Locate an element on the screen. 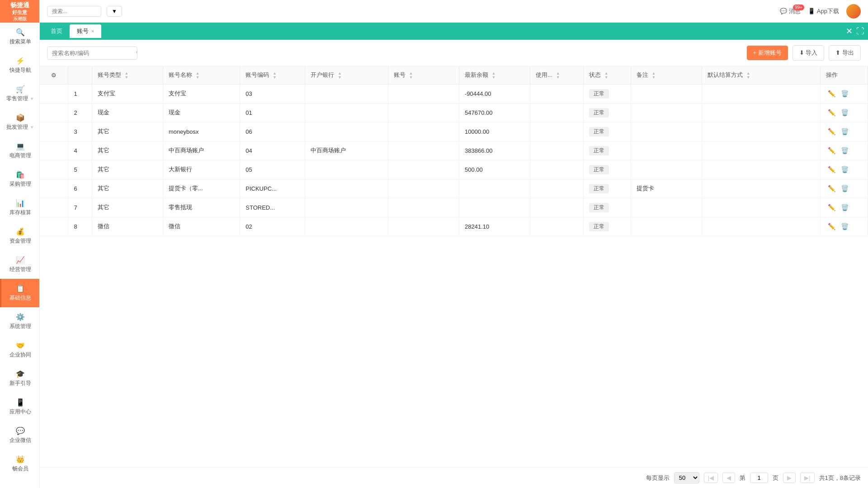 The image size is (868, 488). tab-home: 首页 is located at coordinates (57, 31).